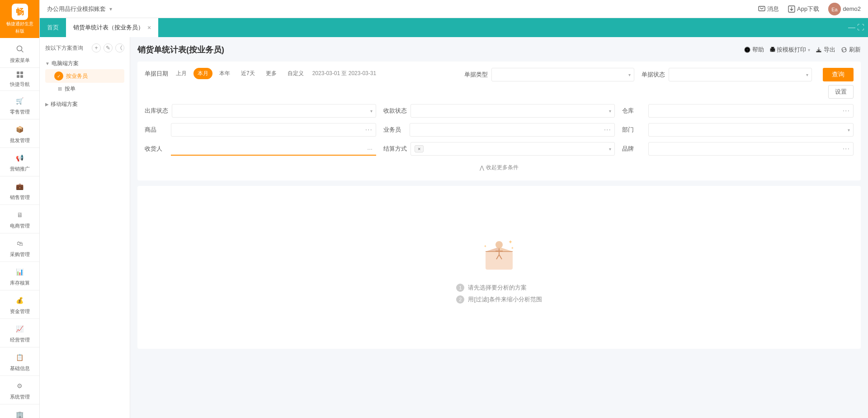 Image resolution: width=868 pixels, height=418 pixels. Describe the element at coordinates (85, 63) in the screenshot. I see `scheme-group-desktop-header: ▼ 电脑端方案` at that location.